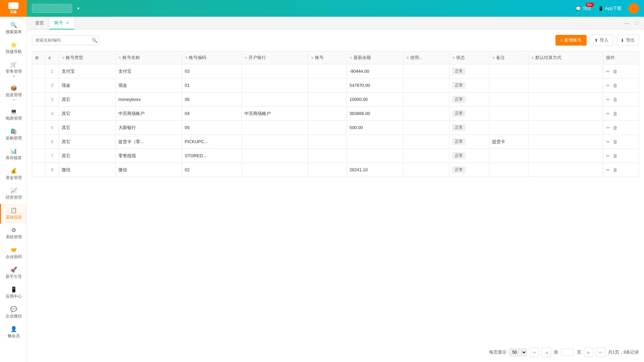 The width and height of the screenshot is (644, 362). Describe the element at coordinates (52, 100) in the screenshot. I see `row-index-2: 3` at that location.